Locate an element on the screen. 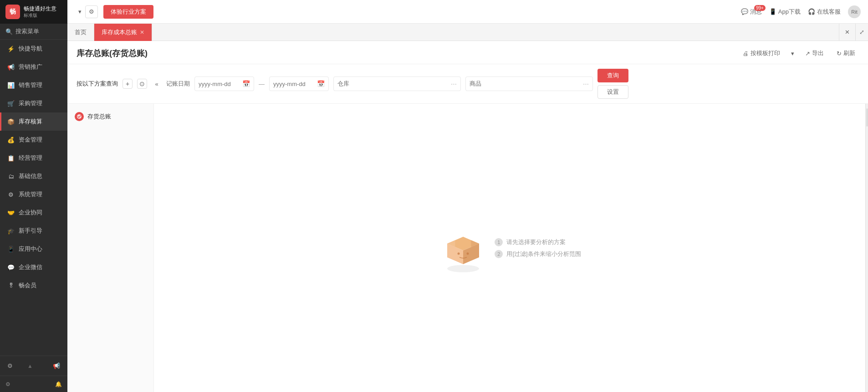  empty-box-svg is located at coordinates (463, 250).